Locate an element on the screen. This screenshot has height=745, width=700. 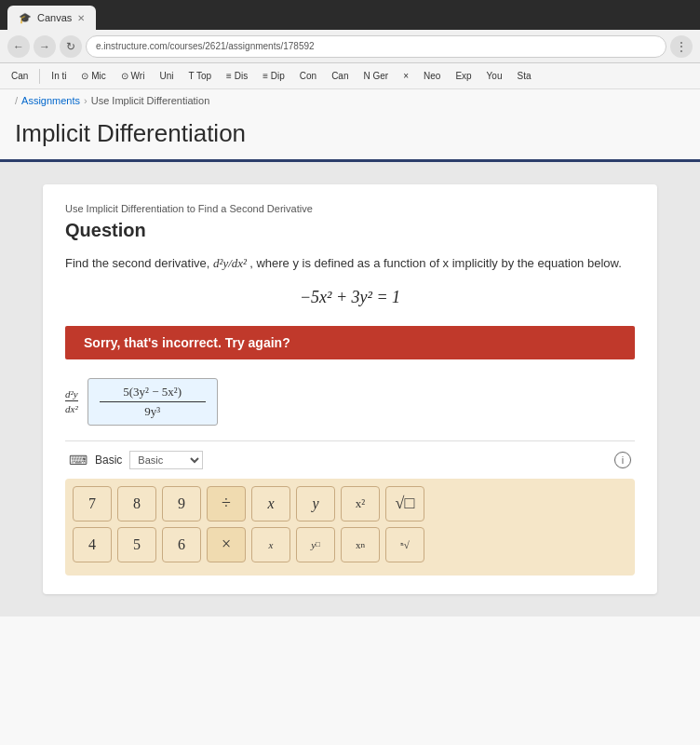
question-section-label: Use Implicit Differentiation to Find a S… is located at coordinates (350, 209).